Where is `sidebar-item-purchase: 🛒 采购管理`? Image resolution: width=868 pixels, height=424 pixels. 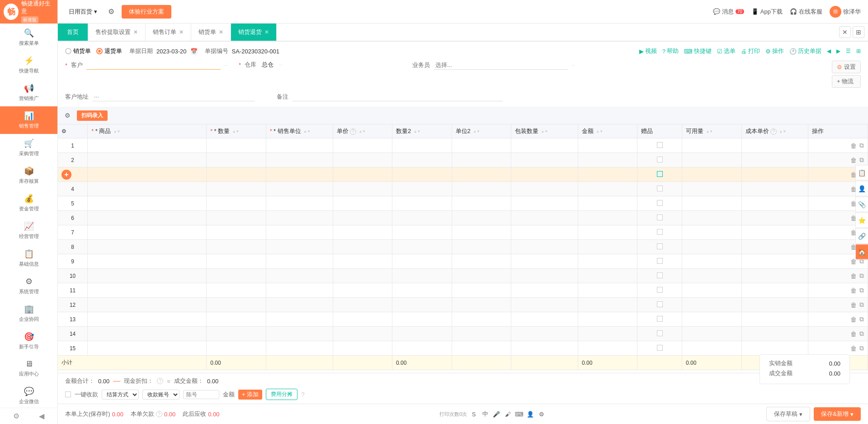
sidebar-item-purchase: 🛒 采购管理 is located at coordinates (29, 148).